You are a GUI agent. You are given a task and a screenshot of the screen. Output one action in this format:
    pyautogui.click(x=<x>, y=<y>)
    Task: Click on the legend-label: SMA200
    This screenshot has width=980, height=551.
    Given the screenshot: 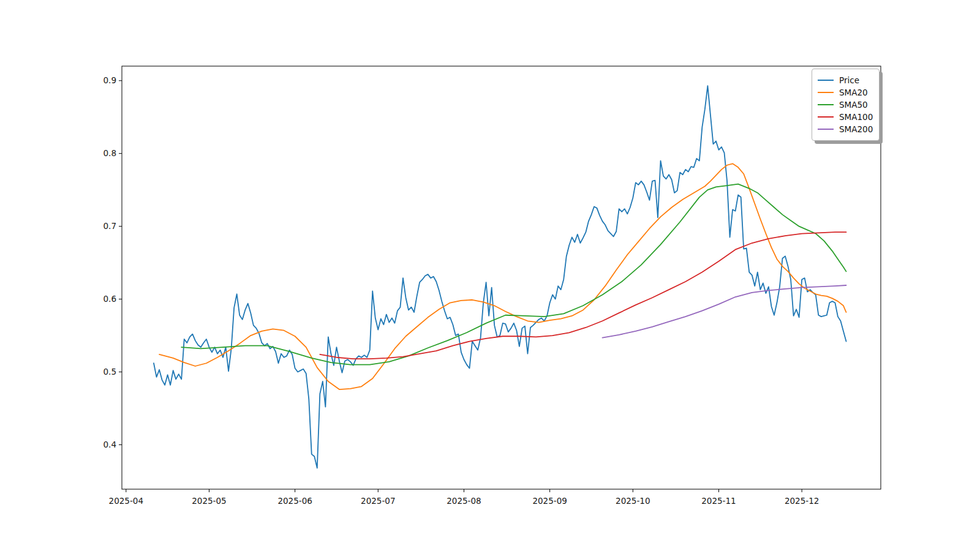 What is the action you would take?
    pyautogui.click(x=856, y=129)
    